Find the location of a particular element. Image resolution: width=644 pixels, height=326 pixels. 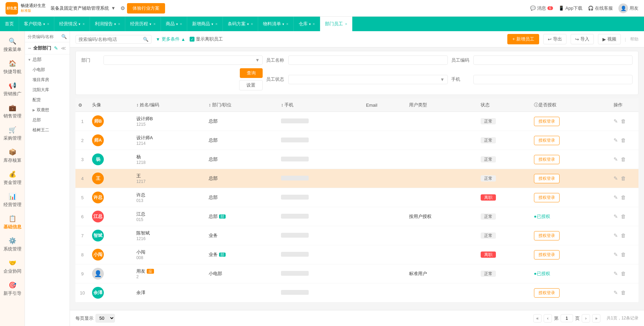

help-text: 帮助 is located at coordinates (634, 39).